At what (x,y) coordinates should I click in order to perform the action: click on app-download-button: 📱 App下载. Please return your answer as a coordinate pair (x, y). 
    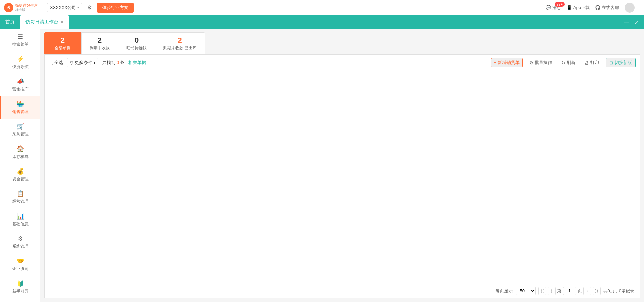
    Looking at the image, I should click on (578, 8).